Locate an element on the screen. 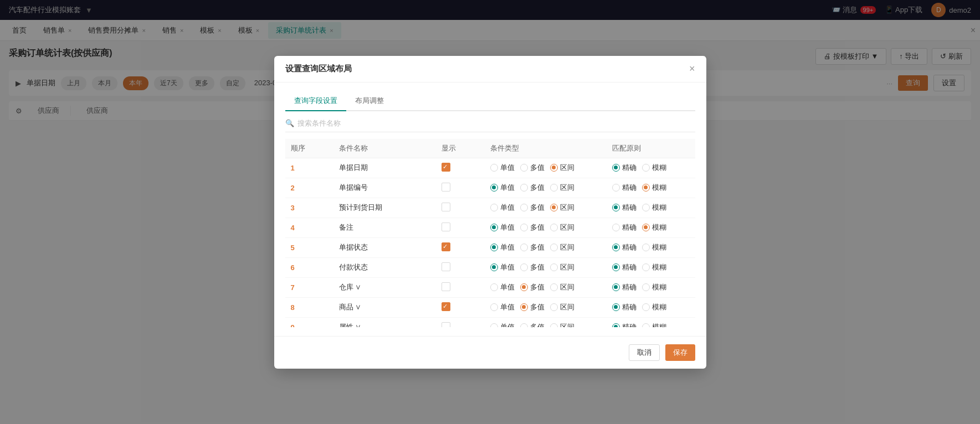 The image size is (980, 424). row-seq: 8 is located at coordinates (309, 307).